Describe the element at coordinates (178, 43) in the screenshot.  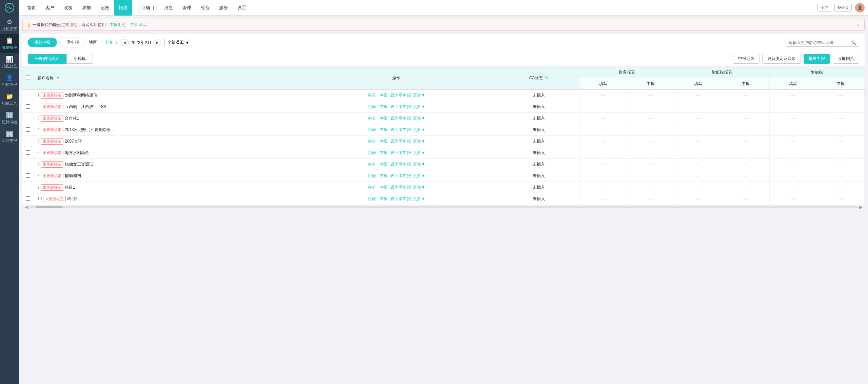
I see `dept-select: 全部员工 ▼` at that location.